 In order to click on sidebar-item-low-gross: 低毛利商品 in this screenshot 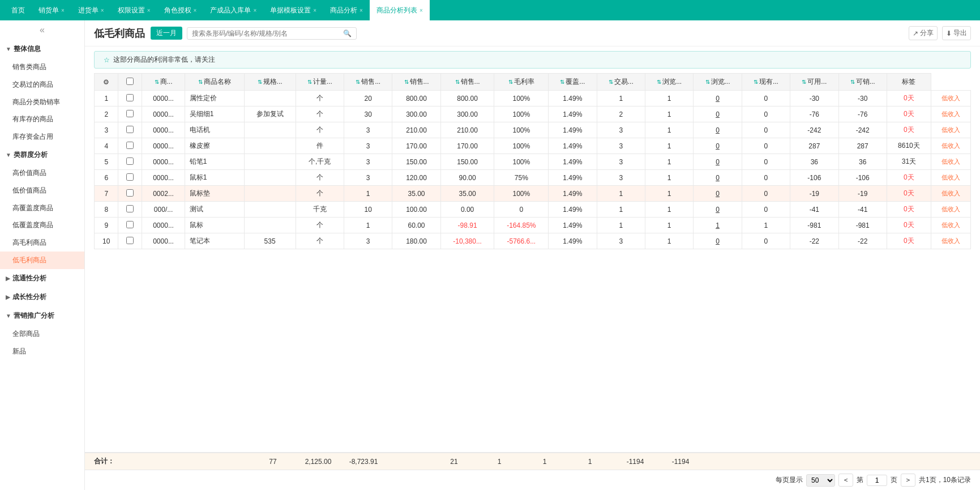, I will do `click(42, 261)`.